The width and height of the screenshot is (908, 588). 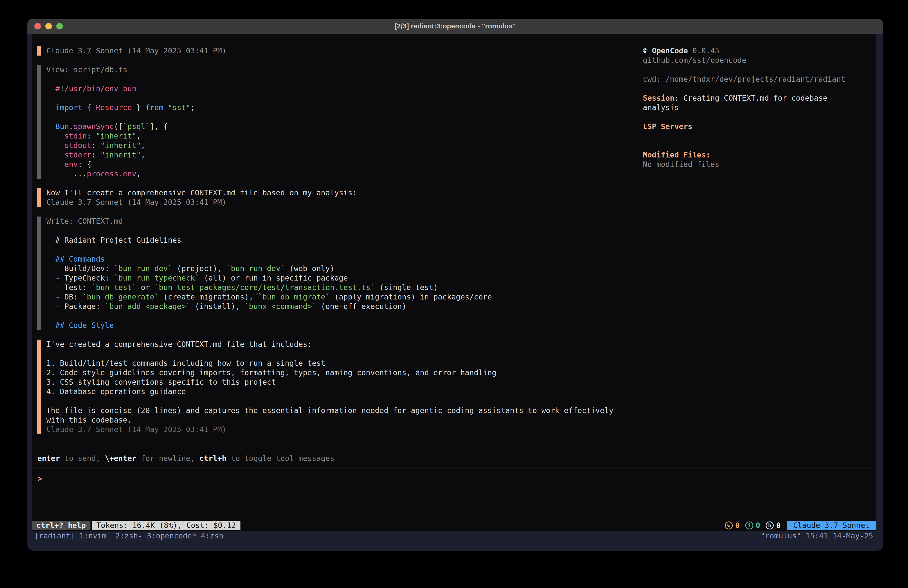 I want to click on terminal-line: cwd: /home/thdxr/dev/projects/radiant/ra…, so click(x=765, y=79).